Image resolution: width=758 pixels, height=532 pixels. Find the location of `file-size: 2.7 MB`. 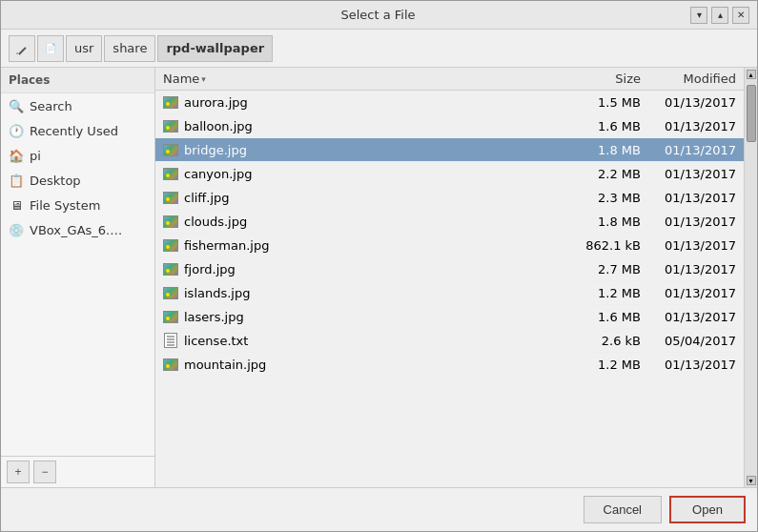

file-size: 2.7 MB is located at coordinates (610, 269).